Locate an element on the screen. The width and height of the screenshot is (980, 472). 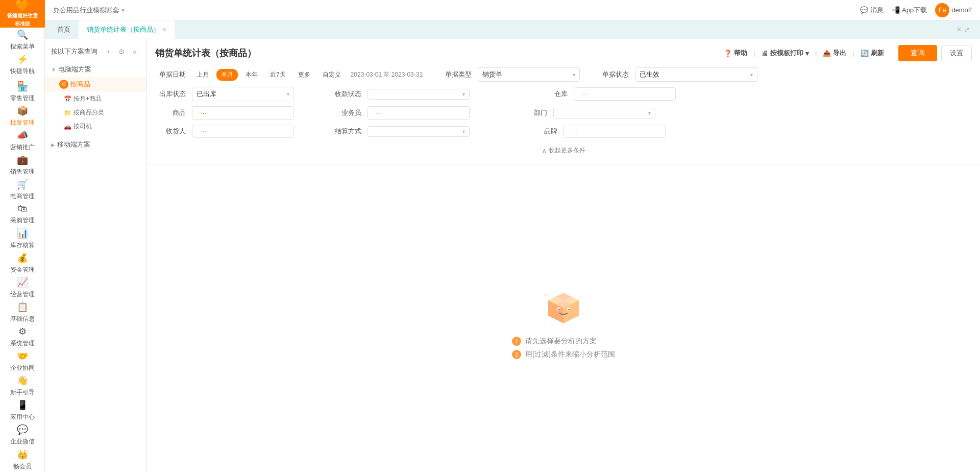
topbar-right: 💬 消息 📲 App下载 Ea demo2 is located at coordinates (916, 10).